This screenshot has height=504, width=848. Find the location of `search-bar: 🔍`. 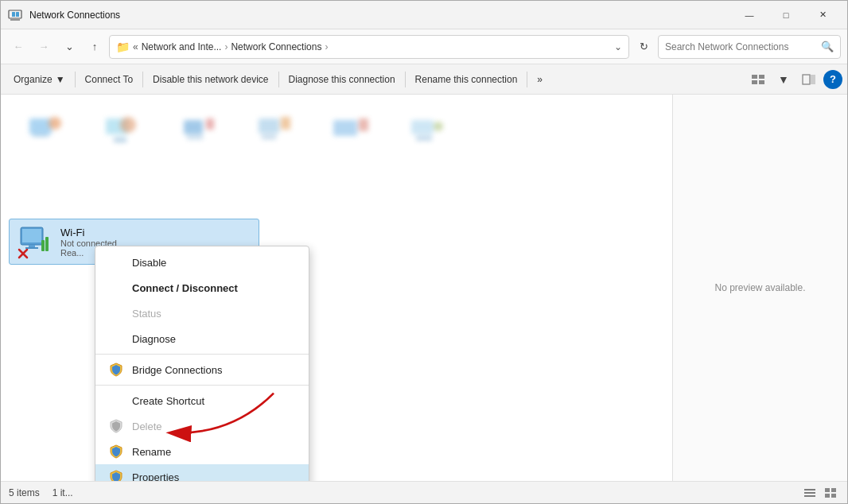

search-bar: 🔍 is located at coordinates (749, 47).